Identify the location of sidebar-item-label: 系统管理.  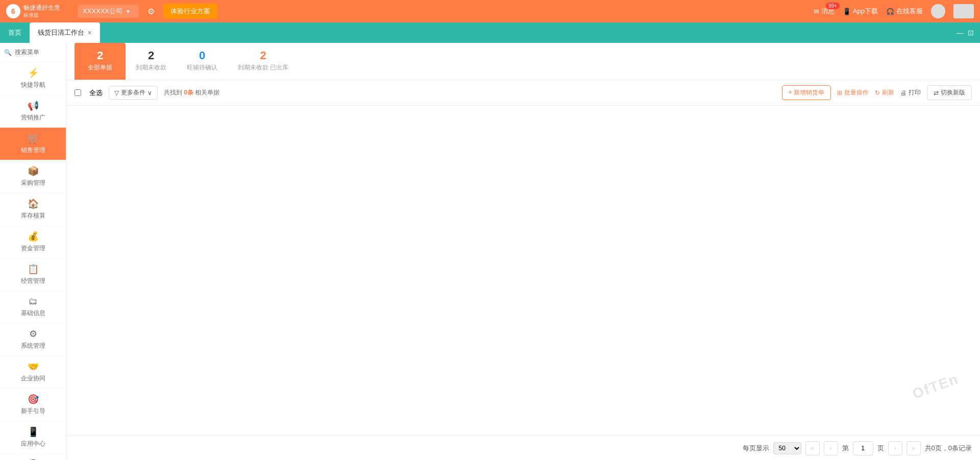
(33, 346).